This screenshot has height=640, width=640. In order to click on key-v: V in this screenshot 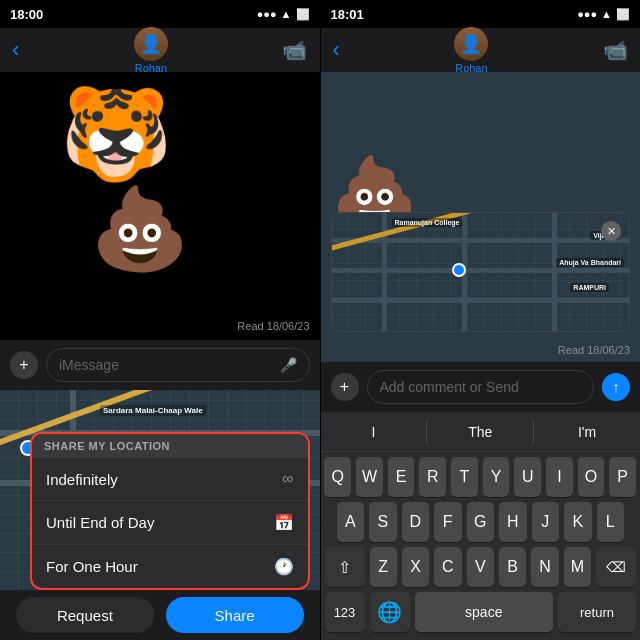, I will do `click(480, 567)`.